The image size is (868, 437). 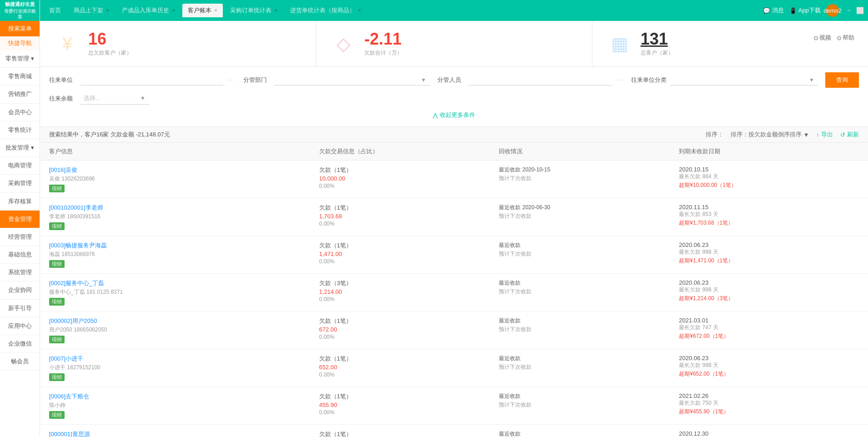 What do you see at coordinates (409, 291) in the screenshot?
I see `debt-info-cell: 欠款（3笔） 1,214.00 0.00%` at bounding box center [409, 291].